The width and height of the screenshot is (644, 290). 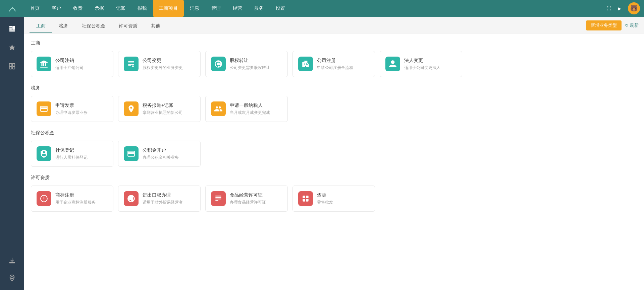 What do you see at coordinates (610, 9) in the screenshot?
I see `fullscreen-button: ⛶` at bounding box center [610, 9].